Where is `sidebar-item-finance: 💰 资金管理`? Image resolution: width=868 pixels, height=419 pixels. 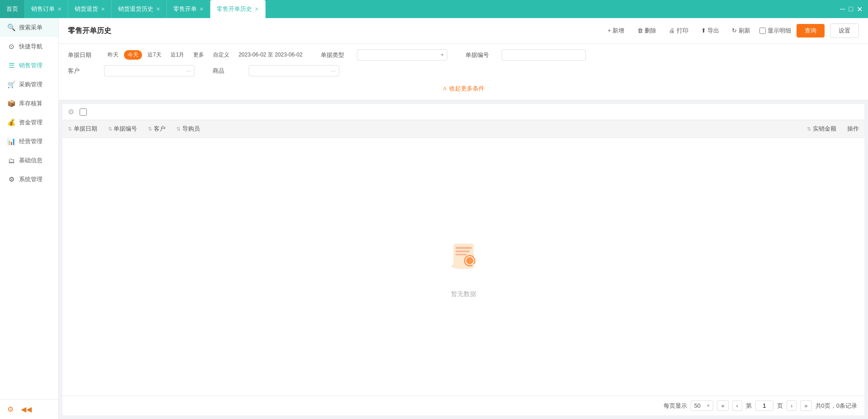
sidebar-item-finance: 💰 资金管理 is located at coordinates (29, 122).